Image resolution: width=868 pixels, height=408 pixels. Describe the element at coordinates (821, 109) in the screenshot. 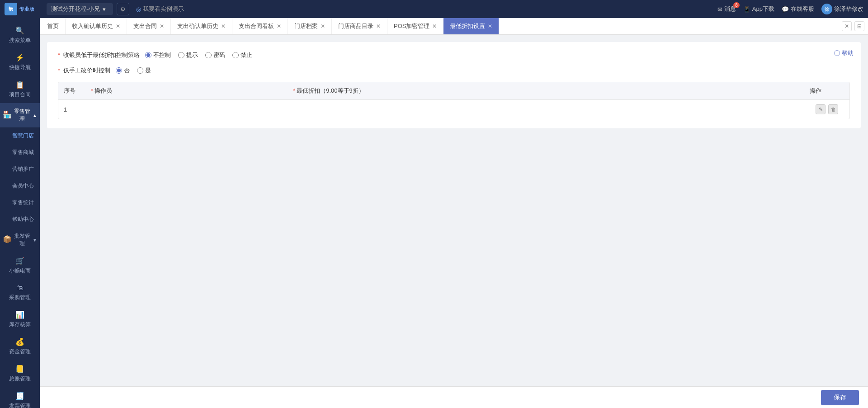

I see `edit-row-btn: ✎` at that location.